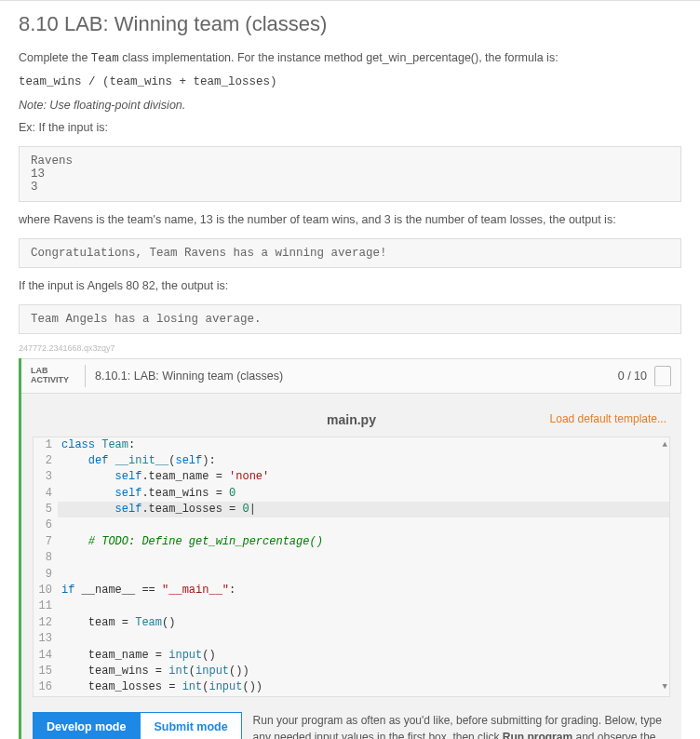  Describe the element at coordinates (138, 726) in the screenshot. I see `mode-buttons: Develop mode Submit mode` at that location.